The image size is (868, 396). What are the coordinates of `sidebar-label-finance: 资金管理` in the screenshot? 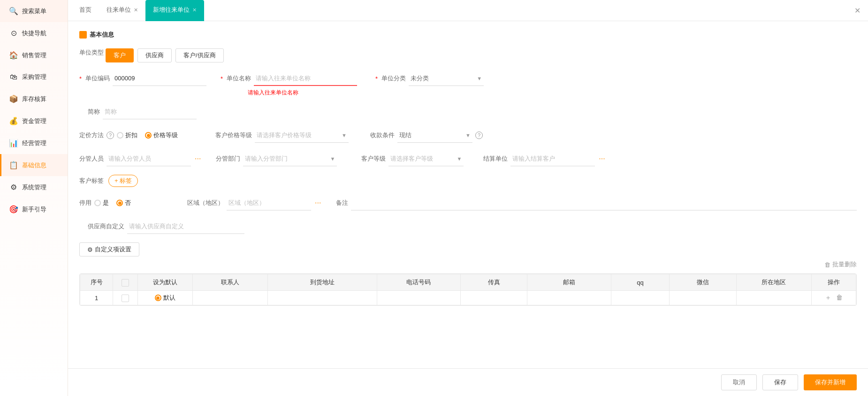 It's located at (34, 121).